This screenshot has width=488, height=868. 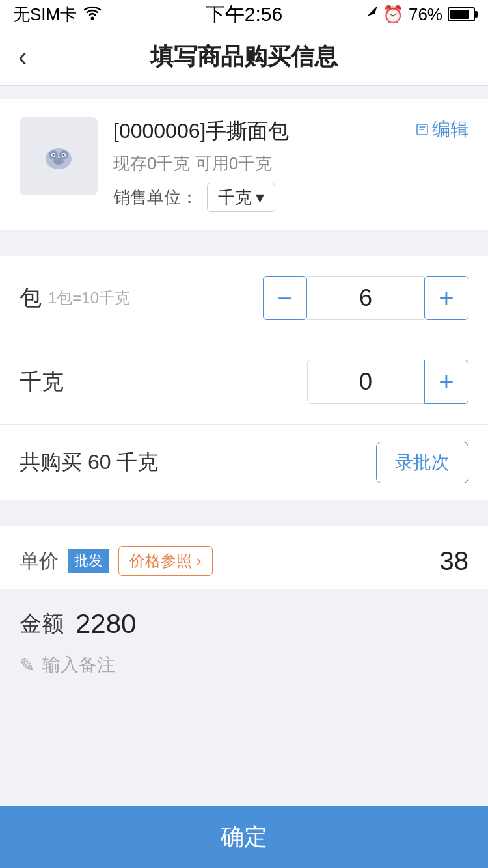 I want to click on qty-controls-bao: − +, so click(x=366, y=298).